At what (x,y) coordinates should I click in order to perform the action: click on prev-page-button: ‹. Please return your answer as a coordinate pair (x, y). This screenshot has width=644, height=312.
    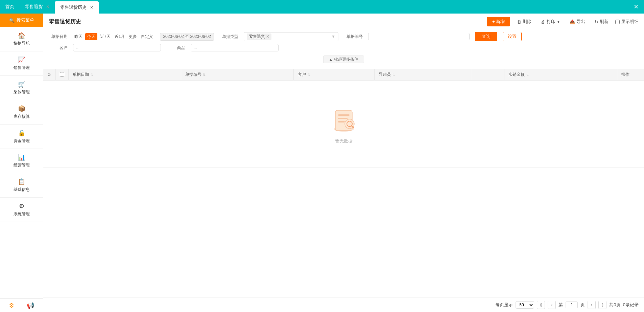
    Looking at the image, I should click on (552, 305).